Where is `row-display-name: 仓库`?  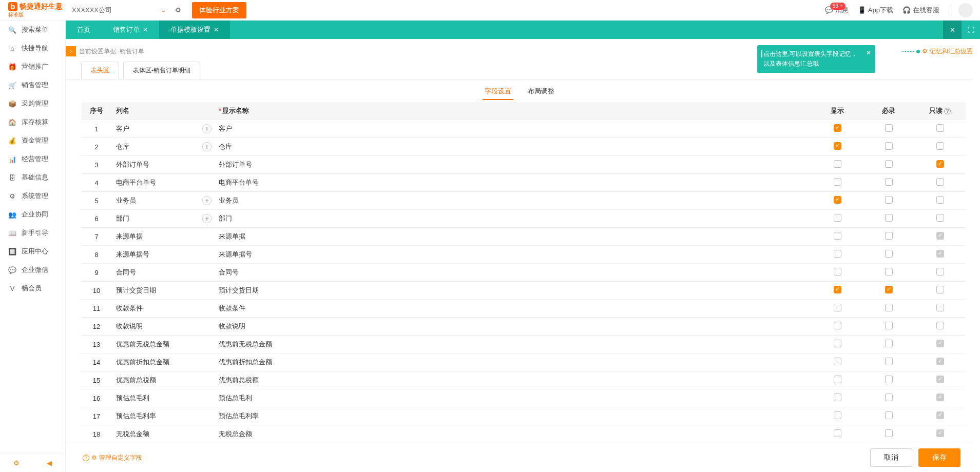
row-display-name: 仓库 is located at coordinates (513, 147).